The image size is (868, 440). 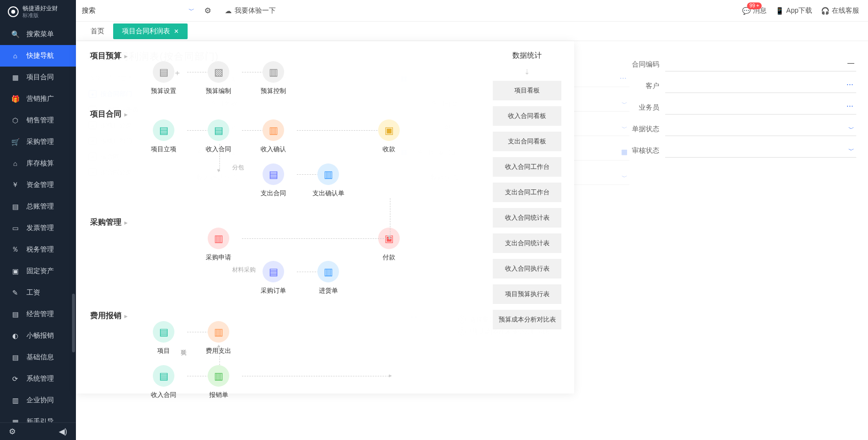 What do you see at coordinates (15, 420) in the screenshot?
I see `grid-icon: ▦` at bounding box center [15, 420].